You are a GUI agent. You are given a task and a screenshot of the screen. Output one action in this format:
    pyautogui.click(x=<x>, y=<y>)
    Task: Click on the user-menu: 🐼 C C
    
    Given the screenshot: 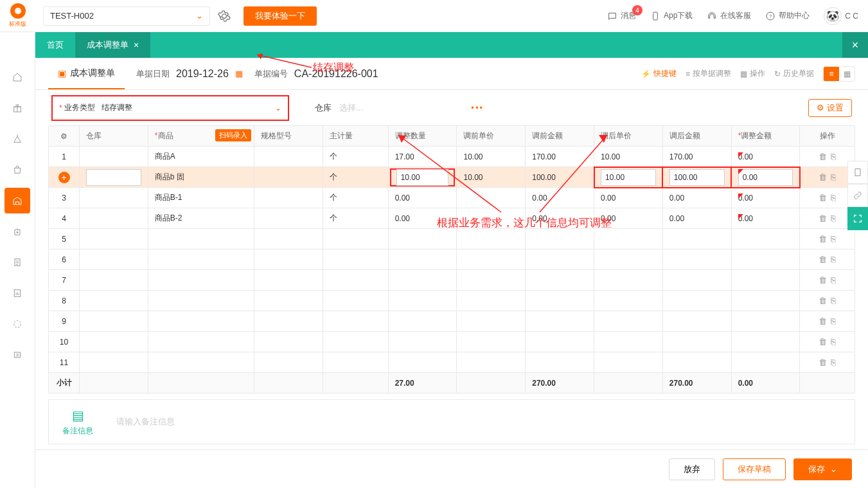 What is the action you would take?
    pyautogui.click(x=841, y=16)
    